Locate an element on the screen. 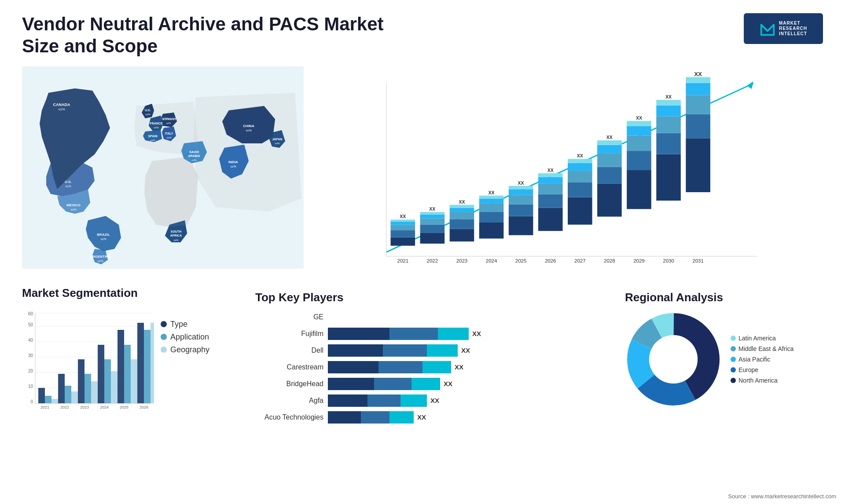  dot-middle-east is located at coordinates (733, 349).